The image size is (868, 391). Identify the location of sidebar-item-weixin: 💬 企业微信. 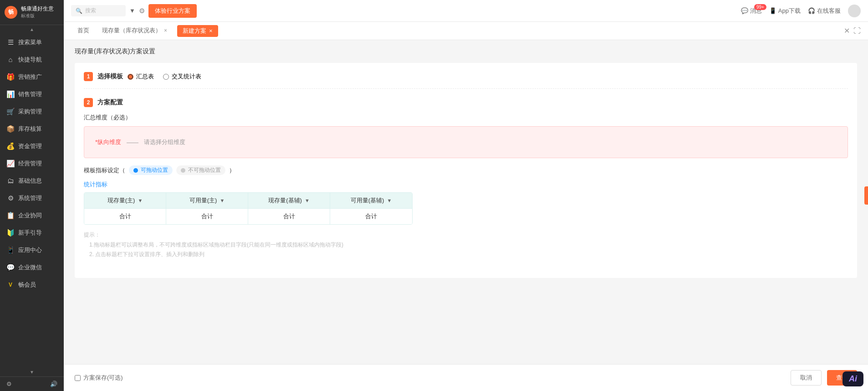
(32, 268).